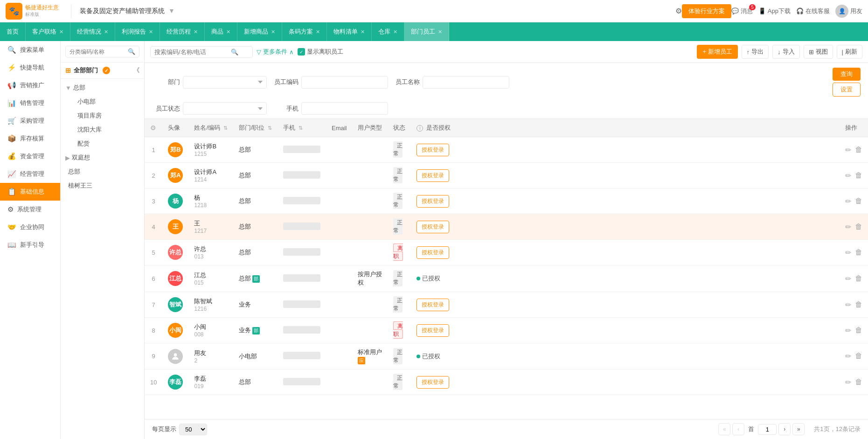 This screenshot has height=439, width=868. What do you see at coordinates (724, 429) in the screenshot?
I see `first-page-btn: «` at bounding box center [724, 429].